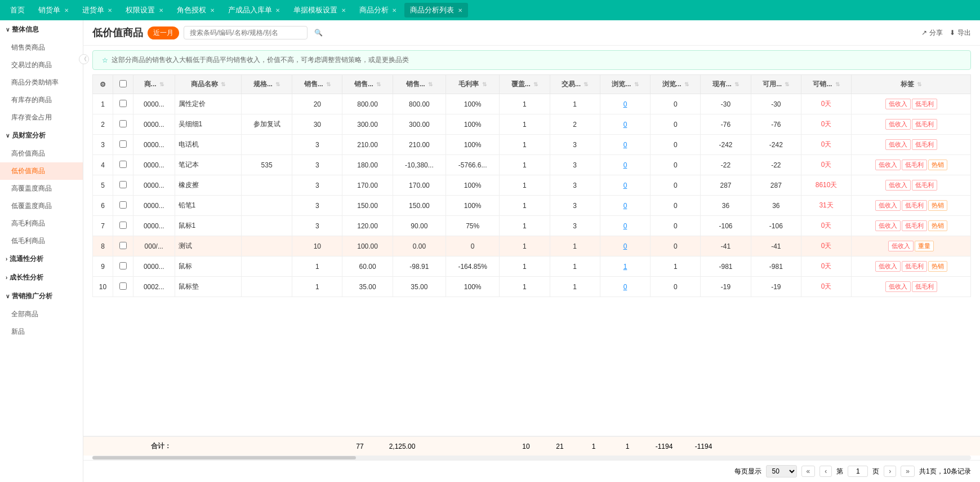 This screenshot has width=980, height=482. What do you see at coordinates (161, 10) in the screenshot?
I see `nav-permissions-close: ✕` at bounding box center [161, 10].